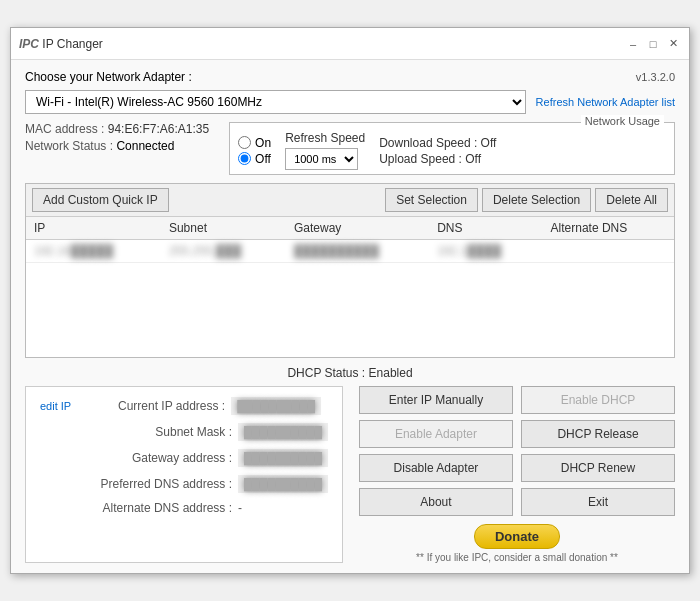  I want to click on radio-group: On Off, so click(254, 151).